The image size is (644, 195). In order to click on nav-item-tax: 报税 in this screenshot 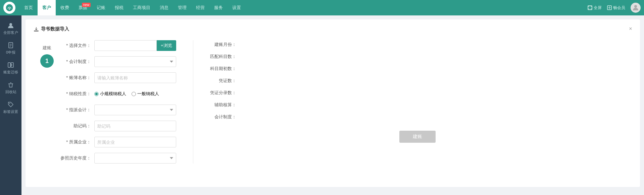, I will do `click(119, 8)`.